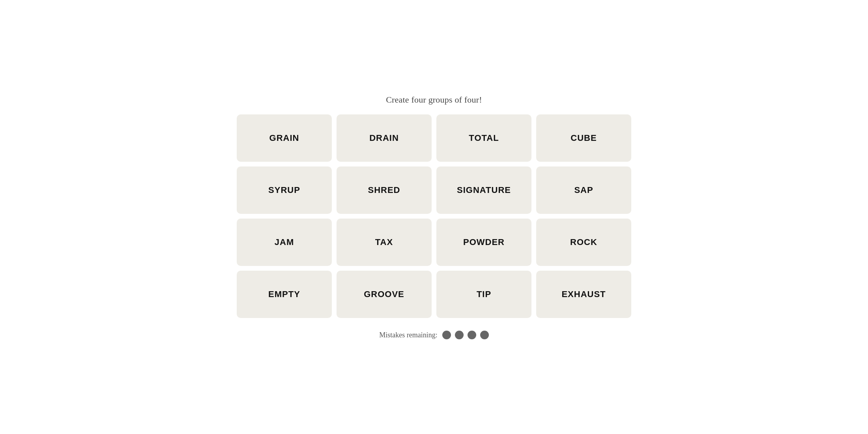  I want to click on word-card-grain: GRAIN, so click(284, 138).